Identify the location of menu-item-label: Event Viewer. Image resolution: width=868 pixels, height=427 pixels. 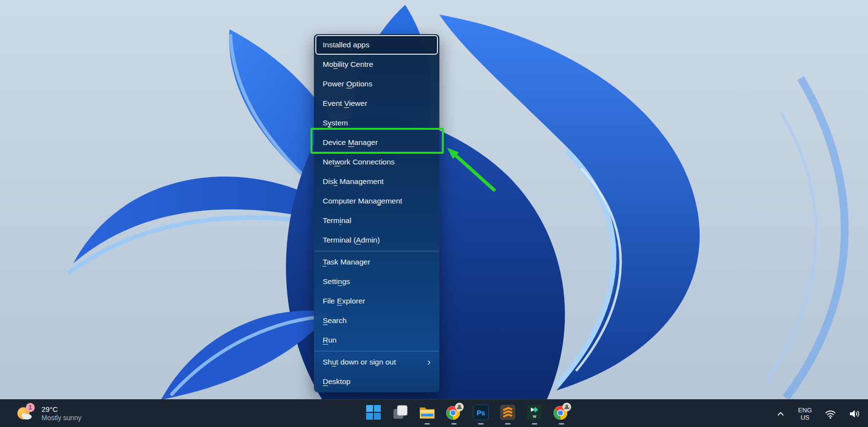
(345, 103).